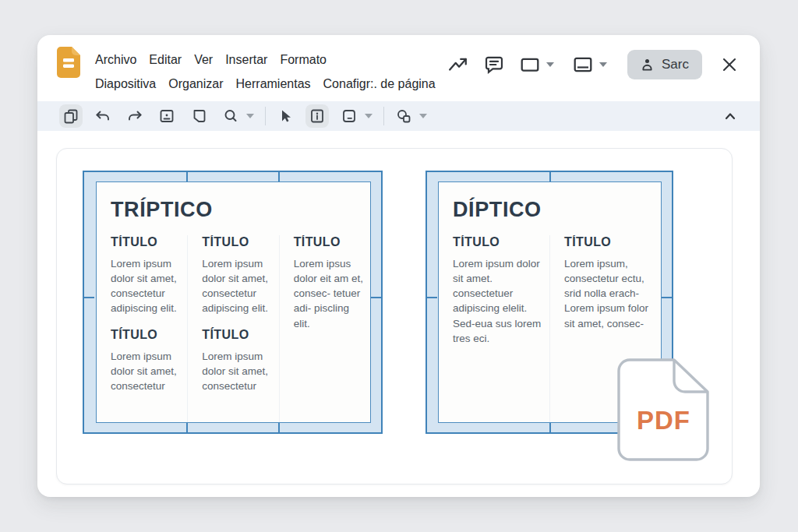 The width and height of the screenshot is (798, 532). What do you see at coordinates (609, 294) in the screenshot?
I see `section-body: Lorem ipsum, consectetur ectu, srid noll…` at bounding box center [609, 294].